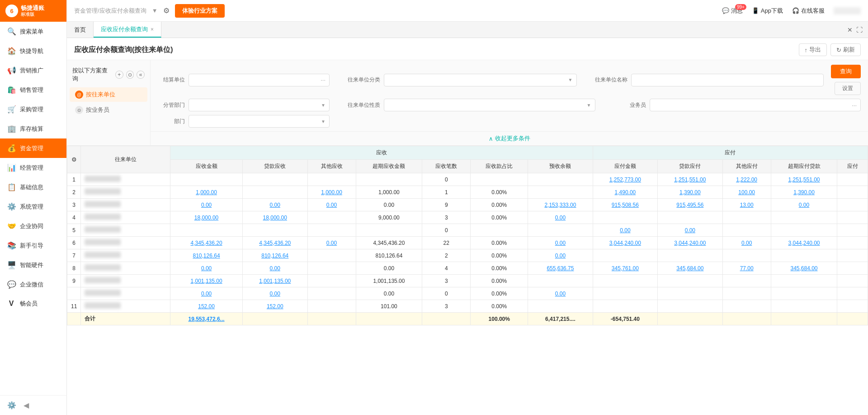 The width and height of the screenshot is (868, 415). I want to click on operations-icon: 📊, so click(11, 167).